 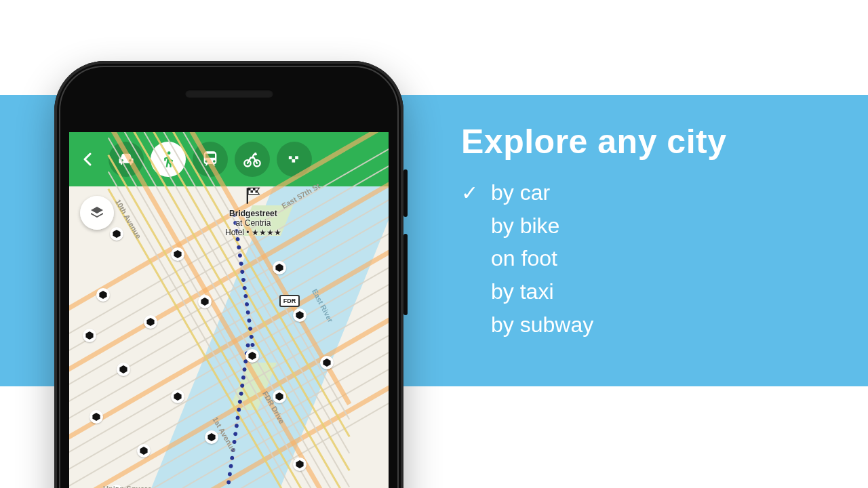 What do you see at coordinates (522, 291) in the screenshot?
I see `promo-item-label: by taxi` at bounding box center [522, 291].